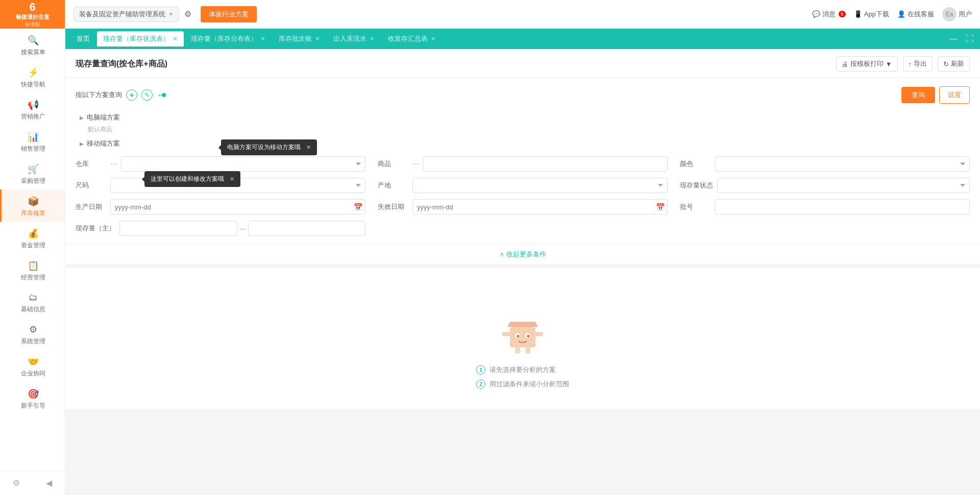 Image resolution: width=980 pixels, height=495 pixels. I want to click on app-download-label: App下载, so click(877, 14).